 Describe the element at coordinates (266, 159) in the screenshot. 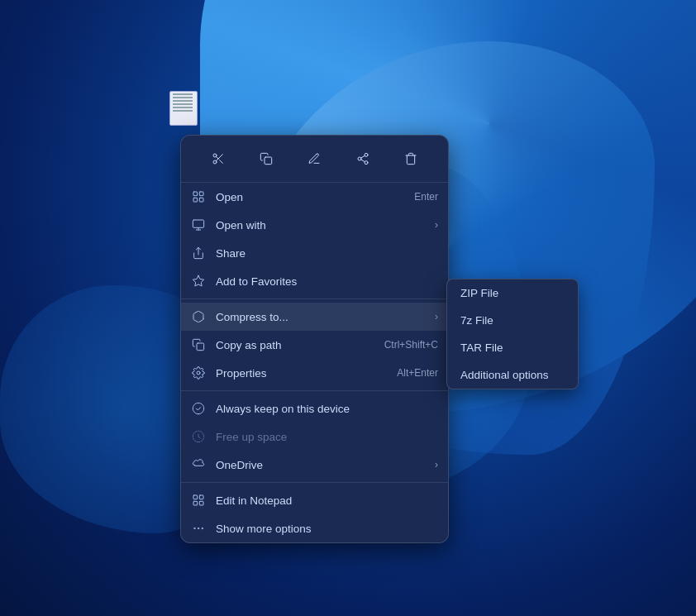

I see `copy-button` at that location.